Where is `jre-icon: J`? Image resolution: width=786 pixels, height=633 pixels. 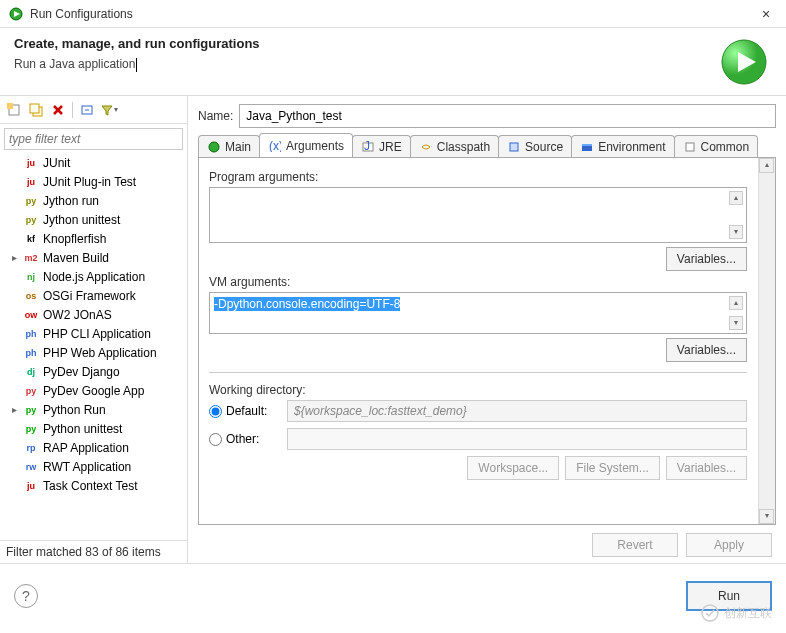 jre-icon: J is located at coordinates (368, 147).